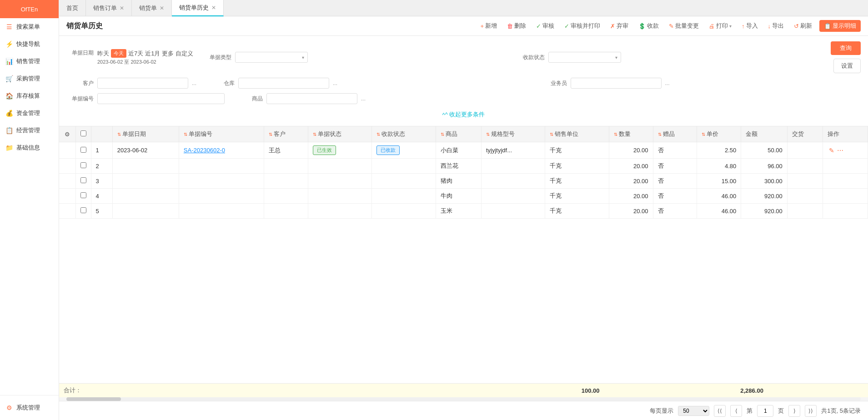 This screenshot has width=868, height=420. Describe the element at coordinates (667, 83) in the screenshot. I see `staff-ellipsis: ...` at that location.